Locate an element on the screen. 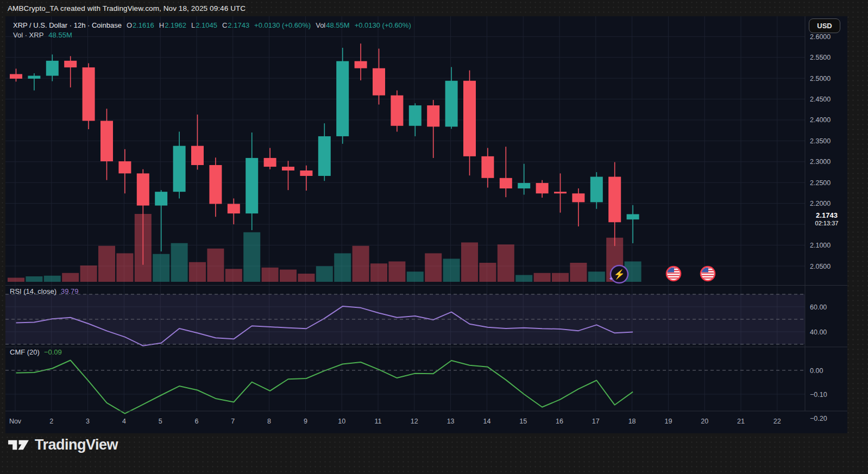  candle-countdown: 02:13:37 is located at coordinates (827, 224).